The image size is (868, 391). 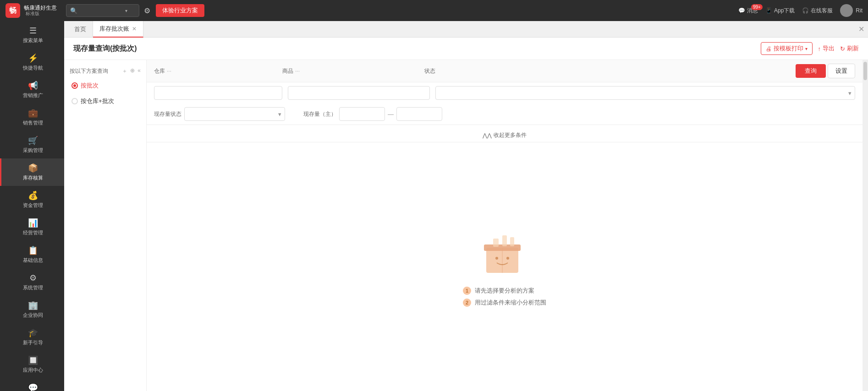 I want to click on refresh-btn: ↻ 刷新, so click(x=850, y=49).